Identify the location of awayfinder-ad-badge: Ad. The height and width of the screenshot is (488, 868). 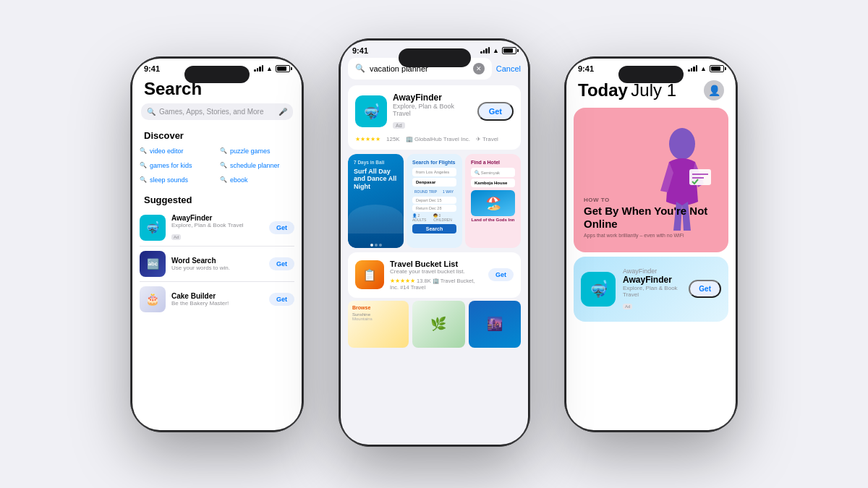
(176, 237).